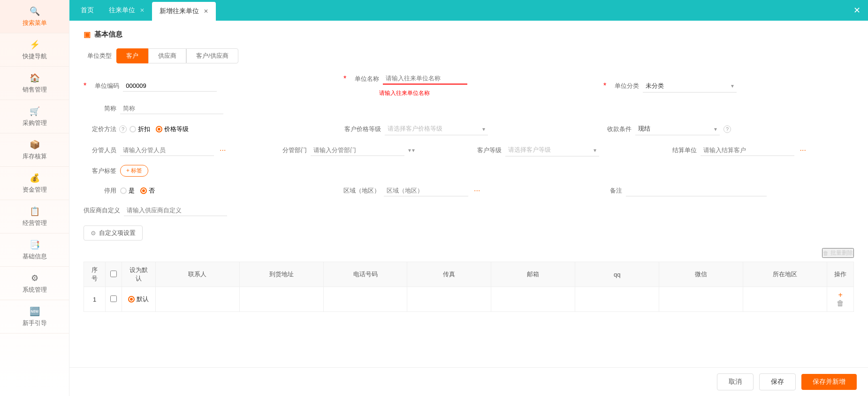 The height and width of the screenshot is (396, 868). I want to click on supplier-custom-input, so click(175, 210).